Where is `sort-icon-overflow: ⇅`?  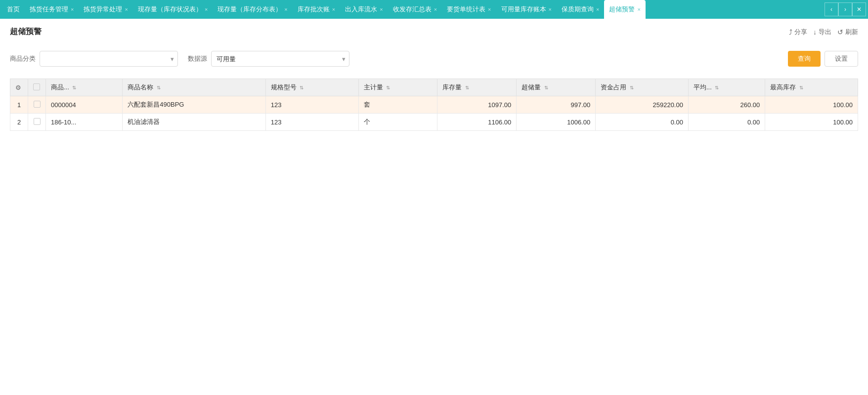 sort-icon-overflow: ⇅ is located at coordinates (546, 88).